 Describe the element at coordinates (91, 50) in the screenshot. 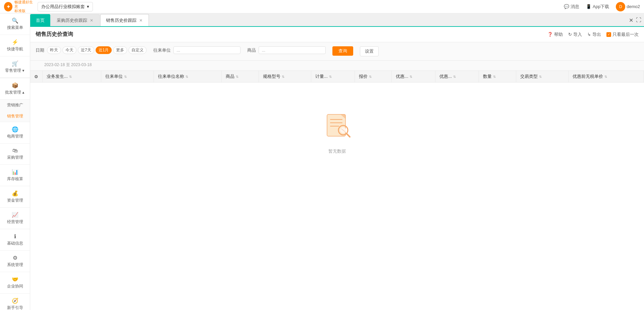

I see `date-filter-group: 日期 昨天 今天 近7天 近1月` at that location.